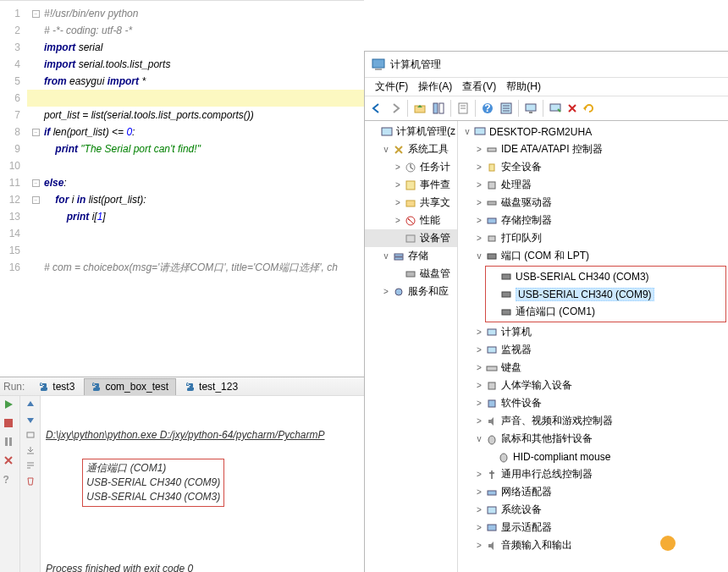 The width and height of the screenshot is (728, 572). Describe the element at coordinates (57, 387) in the screenshot. I see `run-tab: test3` at that location.